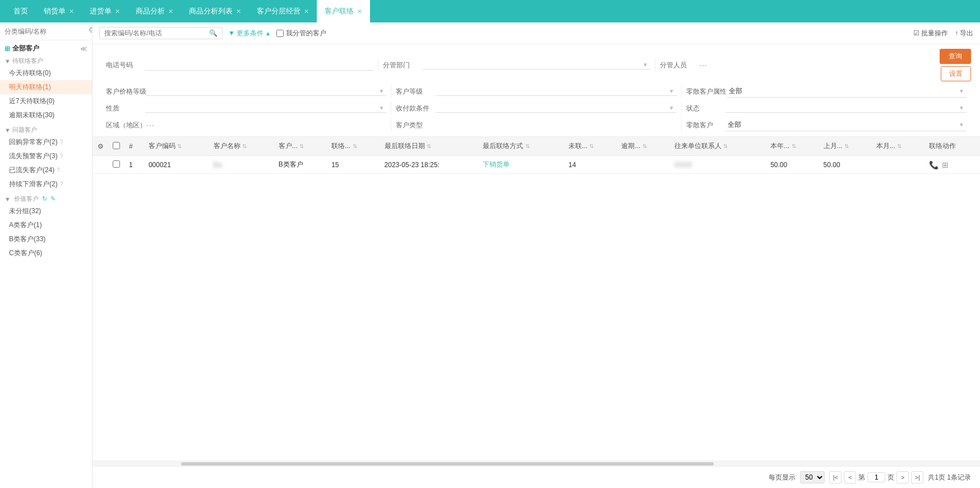 The width and height of the screenshot is (980, 488). I want to click on scrollbar-thumb, so click(447, 464).